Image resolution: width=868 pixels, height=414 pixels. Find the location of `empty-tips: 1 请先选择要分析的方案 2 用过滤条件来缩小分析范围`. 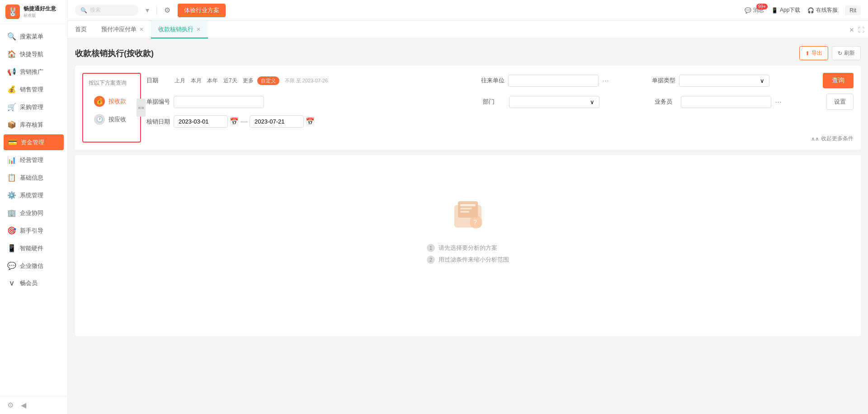

empty-tips: 1 请先选择要分析的方案 2 用过滤条件来缩小分析范围 is located at coordinates (468, 254).